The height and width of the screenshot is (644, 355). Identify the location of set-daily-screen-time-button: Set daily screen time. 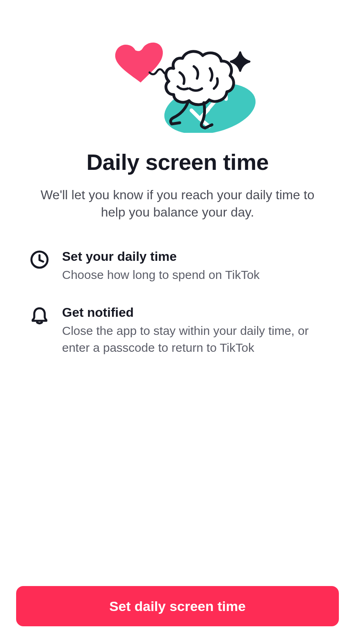
(177, 606).